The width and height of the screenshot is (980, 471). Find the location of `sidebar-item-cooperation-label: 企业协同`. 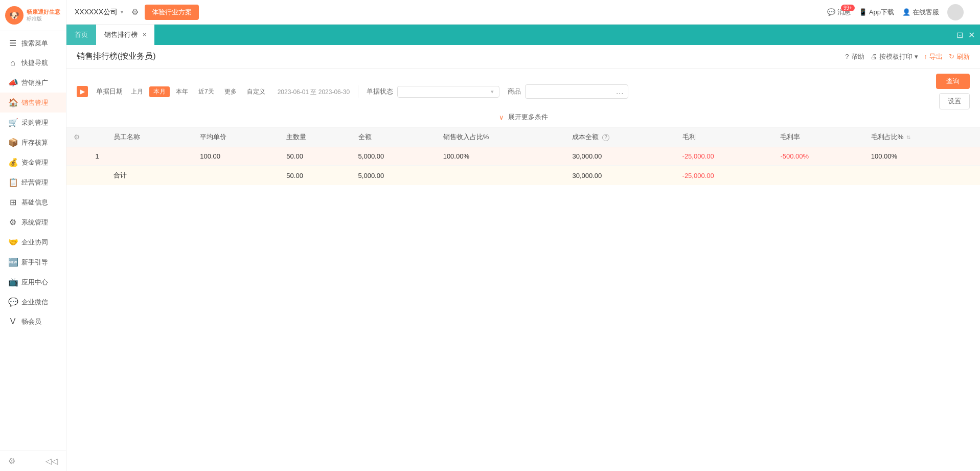

sidebar-item-cooperation-label: 企业协同 is located at coordinates (35, 242).